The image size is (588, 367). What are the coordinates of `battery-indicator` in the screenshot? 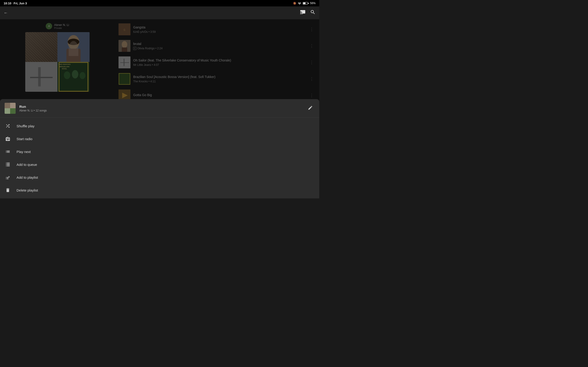 It's located at (306, 3).